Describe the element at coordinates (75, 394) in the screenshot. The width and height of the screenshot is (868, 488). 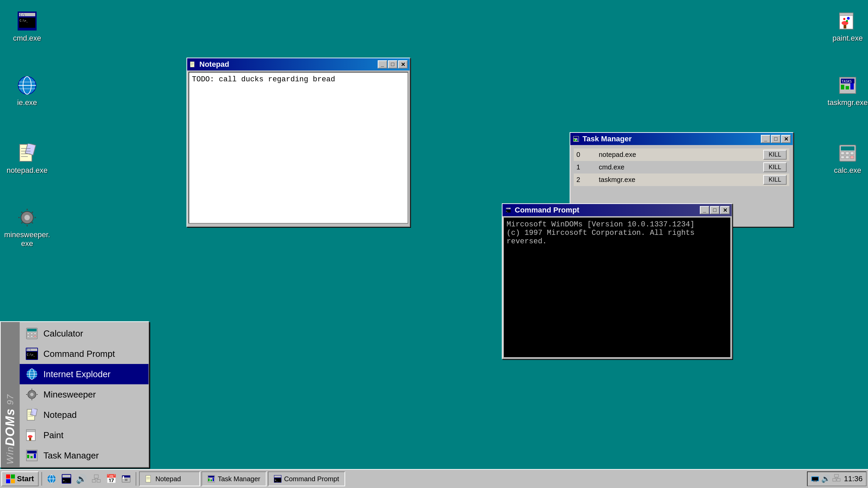
I see `start-menu: WinDOMs 97 Calculator C:\C:\>_ Command P…` at that location.